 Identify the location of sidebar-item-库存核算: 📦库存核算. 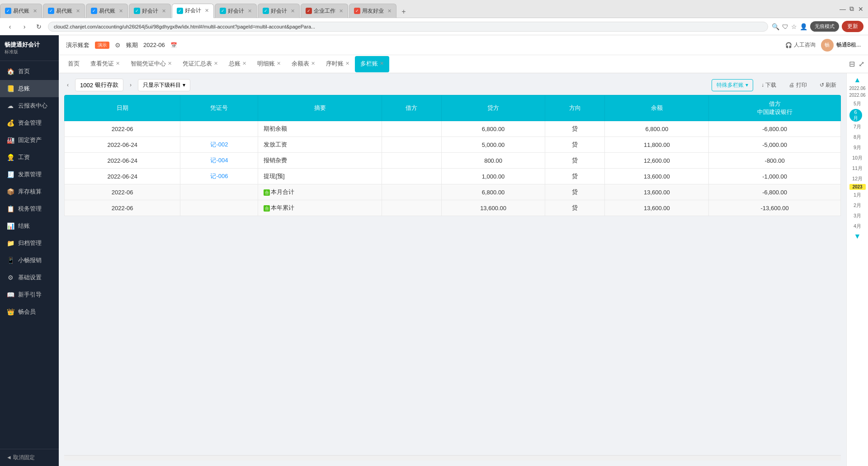
(29, 192).